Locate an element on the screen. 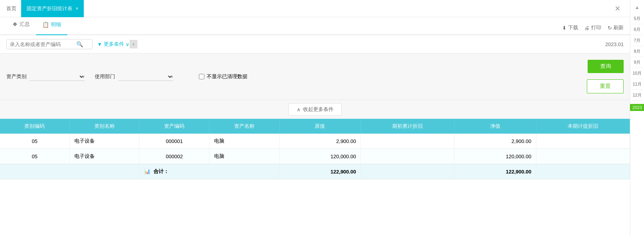 The width and height of the screenshot is (644, 236). sidebar-month-item: 7月 is located at coordinates (637, 41).